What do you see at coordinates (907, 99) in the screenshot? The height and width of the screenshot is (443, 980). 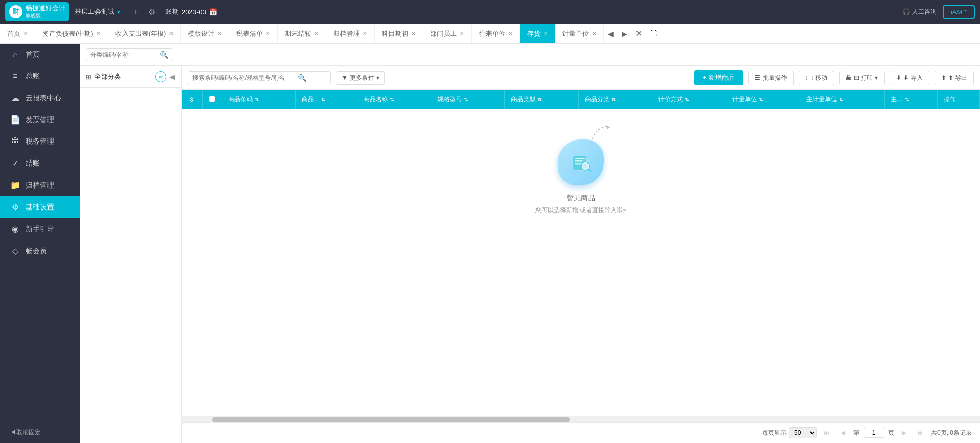 I see `main-abbr-sort-icon: ⇅` at bounding box center [907, 99].